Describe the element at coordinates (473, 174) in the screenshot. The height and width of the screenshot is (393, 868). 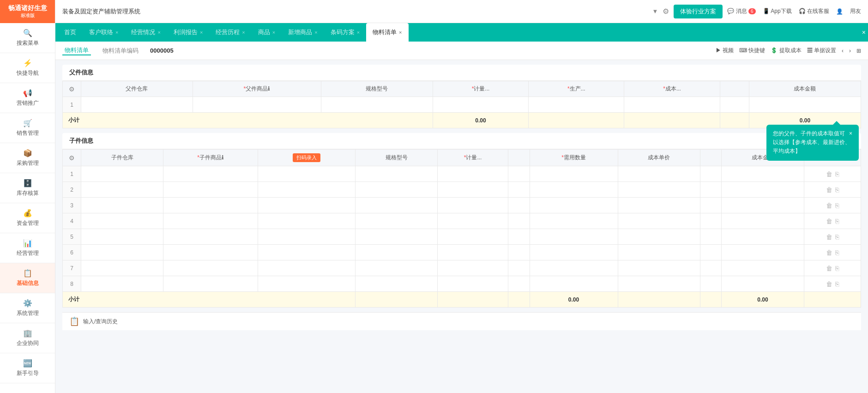
I see `child-row-1-unit` at that location.